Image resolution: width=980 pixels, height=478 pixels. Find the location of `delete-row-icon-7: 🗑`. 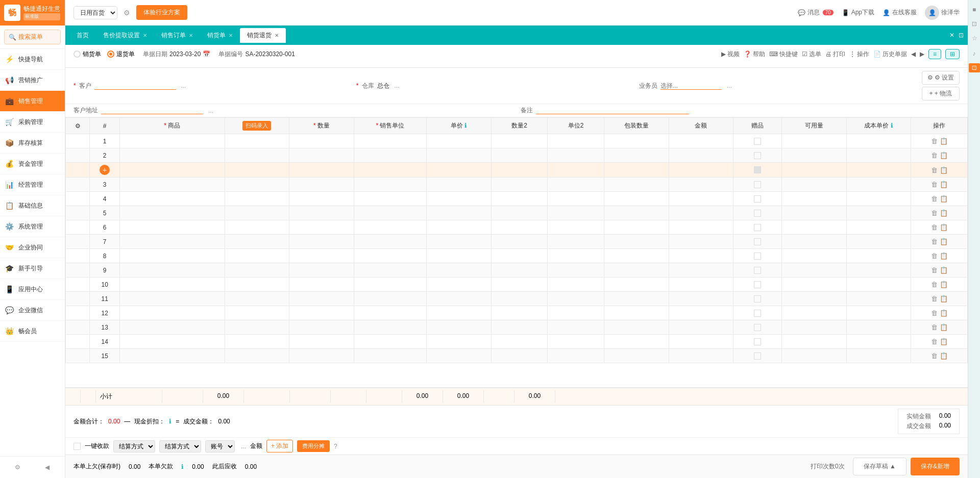

delete-row-icon-7: 🗑 is located at coordinates (934, 242).